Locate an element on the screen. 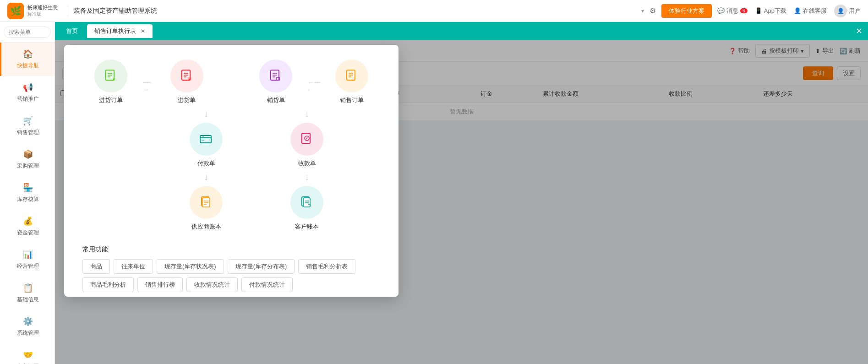 The width and height of the screenshot is (868, 364). basic-info-icon: 📋 is located at coordinates (28, 288).